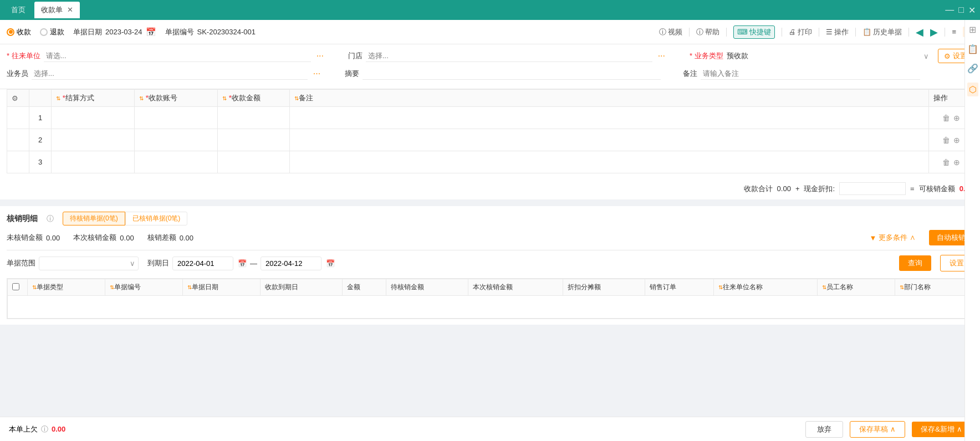 The height and width of the screenshot is (441, 980). I want to click on print-btn: 🖨 打印, so click(800, 32).